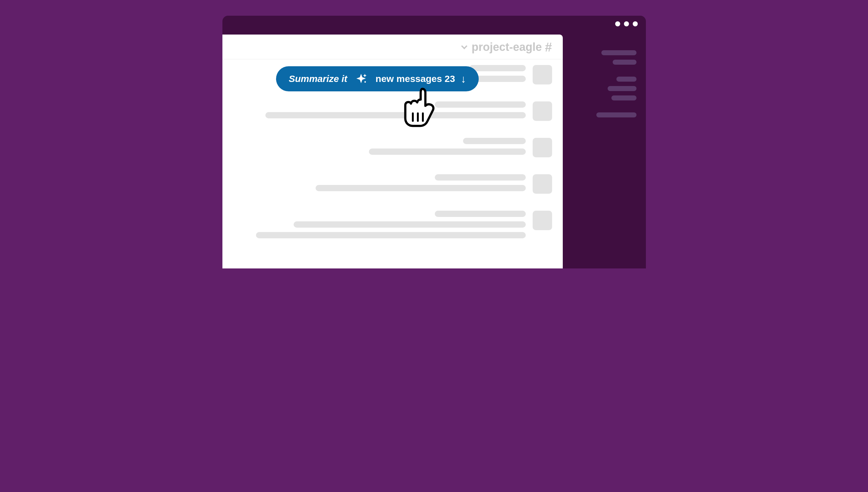 This screenshot has height=492, width=868. What do you see at coordinates (507, 47) in the screenshot?
I see `channel-name: project-eagle` at bounding box center [507, 47].